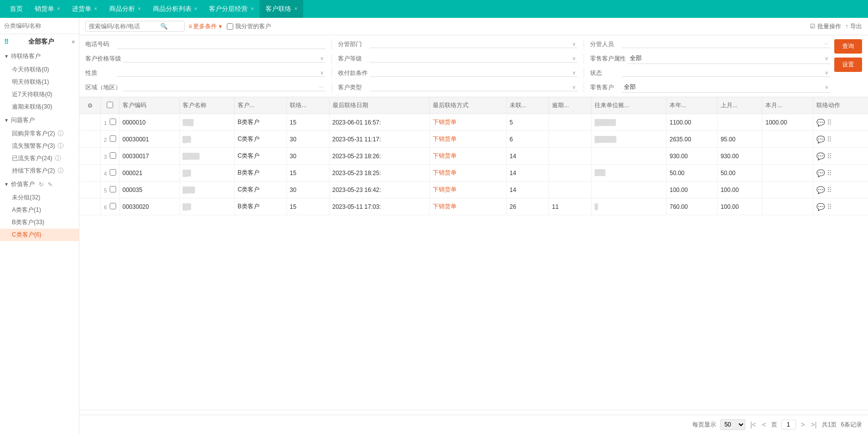 This screenshot has height=434, width=868. What do you see at coordinates (40, 57) in the screenshot?
I see `sidebar-group-pending: ▼ 待联络客户` at bounding box center [40, 57].